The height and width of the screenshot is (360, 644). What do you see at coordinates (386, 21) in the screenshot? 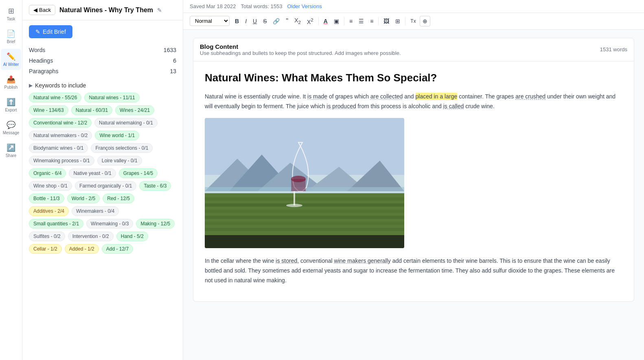
I see `image-button: 🖼` at bounding box center [386, 21].